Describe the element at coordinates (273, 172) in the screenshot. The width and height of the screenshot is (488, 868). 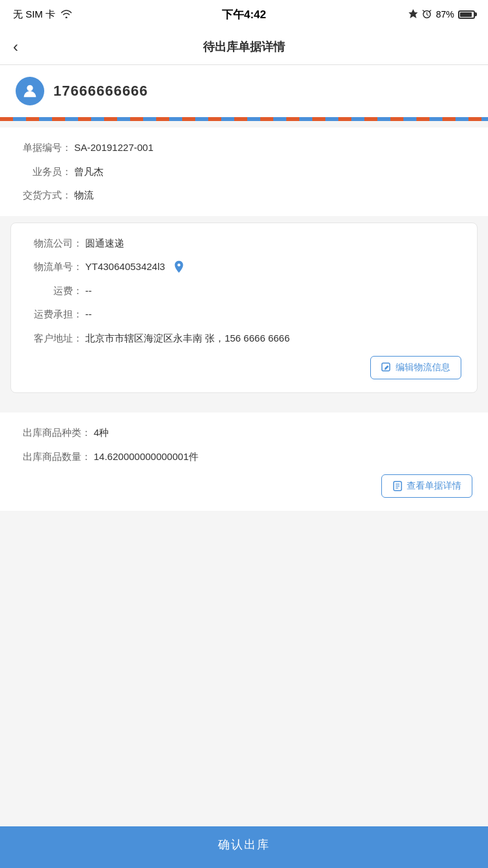
I see `sales-person-value: 曾凡杰` at that location.